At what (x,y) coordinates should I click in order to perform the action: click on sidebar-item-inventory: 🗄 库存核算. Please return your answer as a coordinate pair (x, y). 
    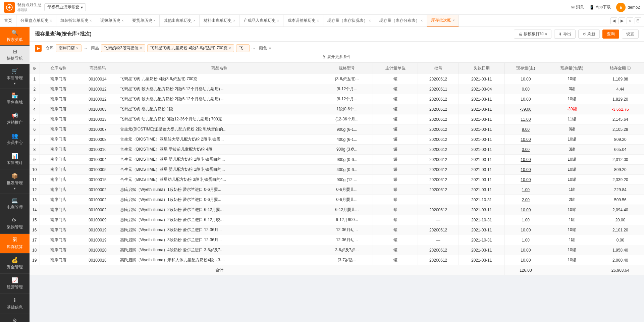
    Looking at the image, I should click on (15, 244).